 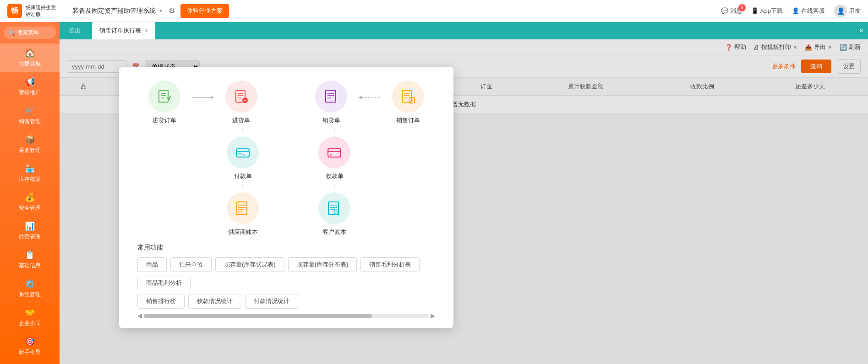 I want to click on sidebar-item-label: 资金管理, so click(x=30, y=208).